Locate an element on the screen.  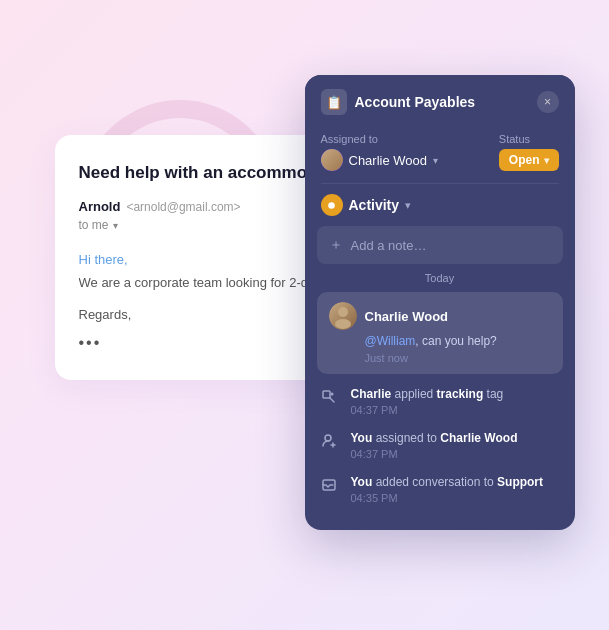
status-block: Status Open ▾ is located at coordinates (529, 152).